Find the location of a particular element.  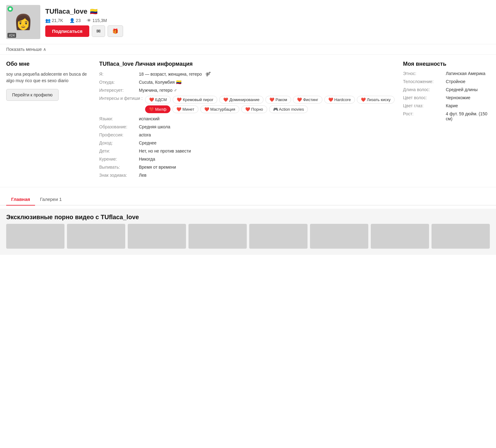

divider is located at coordinates (248, 187).